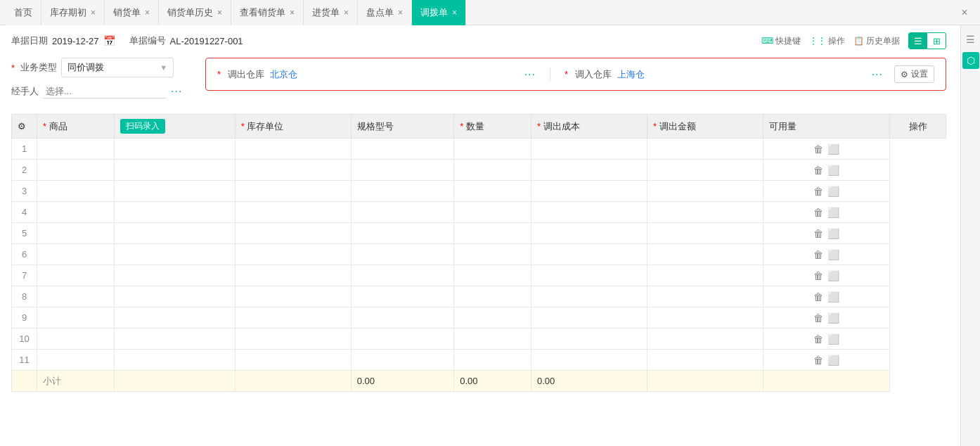 This screenshot has height=446, width=980. What do you see at coordinates (219, 13) in the screenshot?
I see `tab-sales-history-close: ×` at bounding box center [219, 13].